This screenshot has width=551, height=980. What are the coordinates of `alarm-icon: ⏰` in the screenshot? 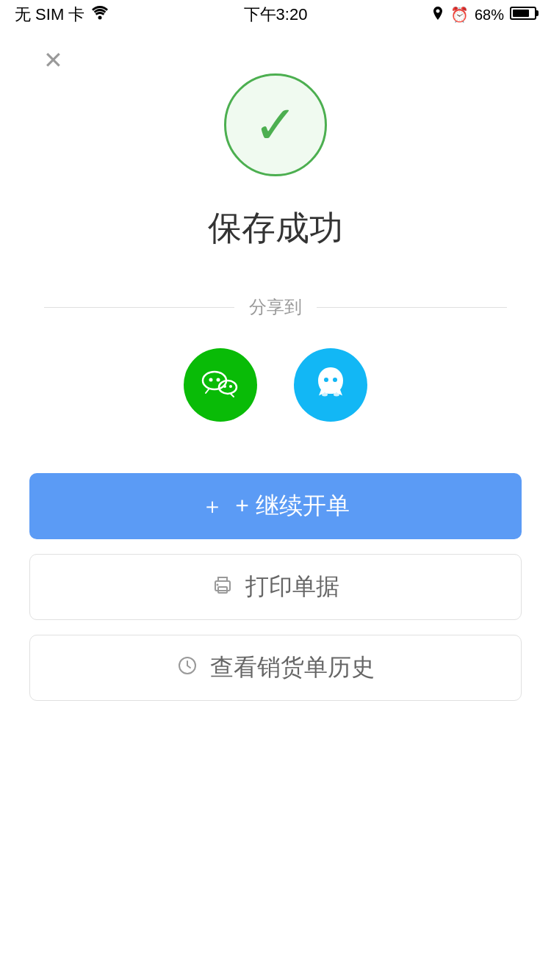 It's located at (460, 15).